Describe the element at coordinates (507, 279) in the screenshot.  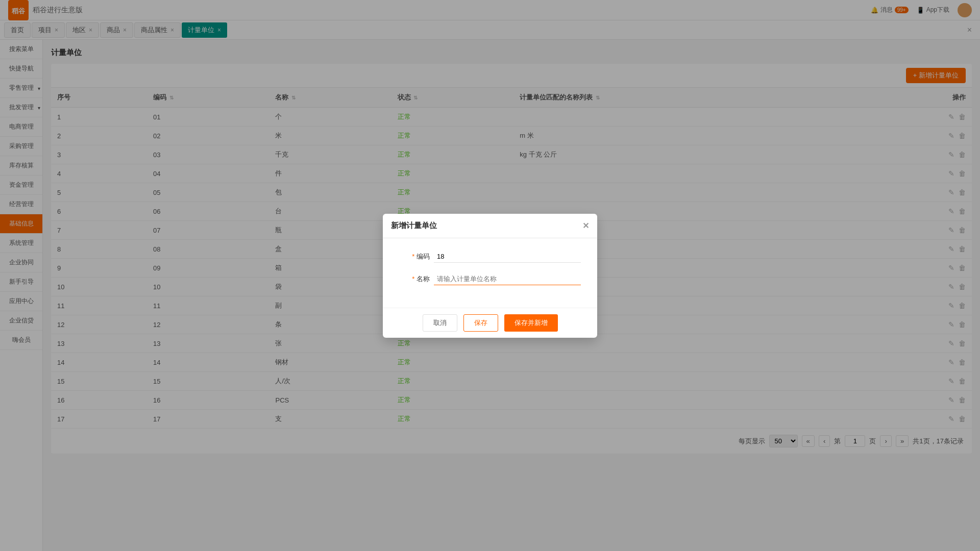
I see `name-input` at that location.